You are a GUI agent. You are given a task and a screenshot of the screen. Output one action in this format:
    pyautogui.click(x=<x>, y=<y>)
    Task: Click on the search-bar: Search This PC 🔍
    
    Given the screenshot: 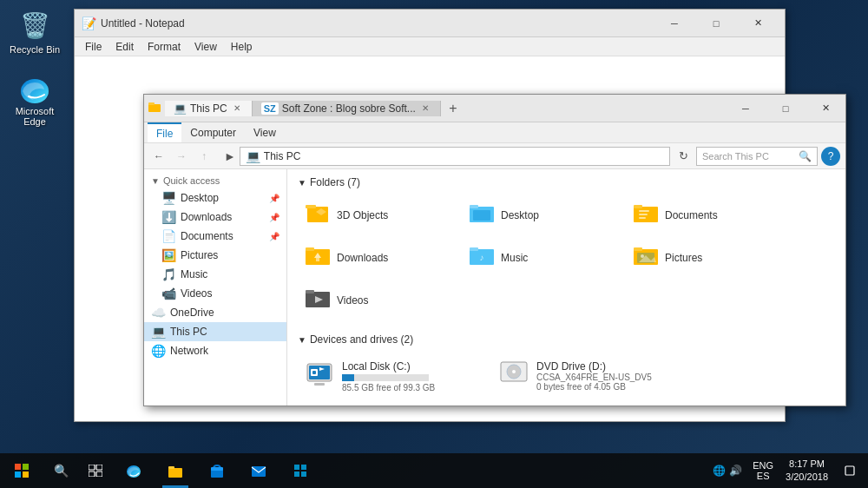 What is the action you would take?
    pyautogui.click(x=757, y=156)
    